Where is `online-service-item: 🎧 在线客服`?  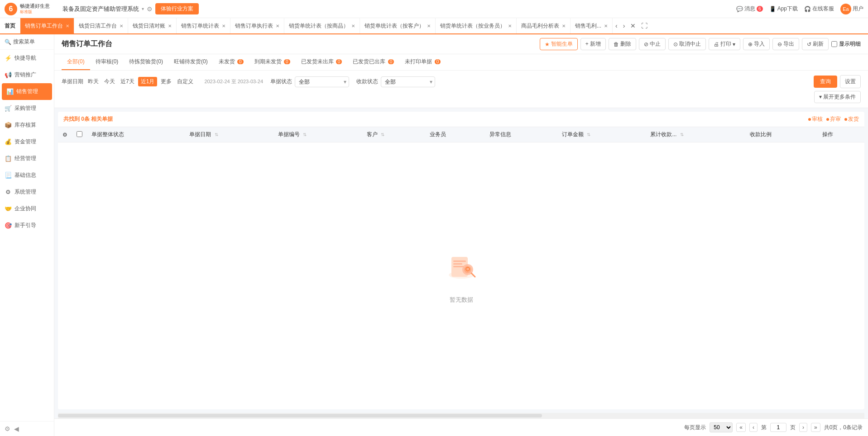 online-service-item: 🎧 在线客服 is located at coordinates (819, 9).